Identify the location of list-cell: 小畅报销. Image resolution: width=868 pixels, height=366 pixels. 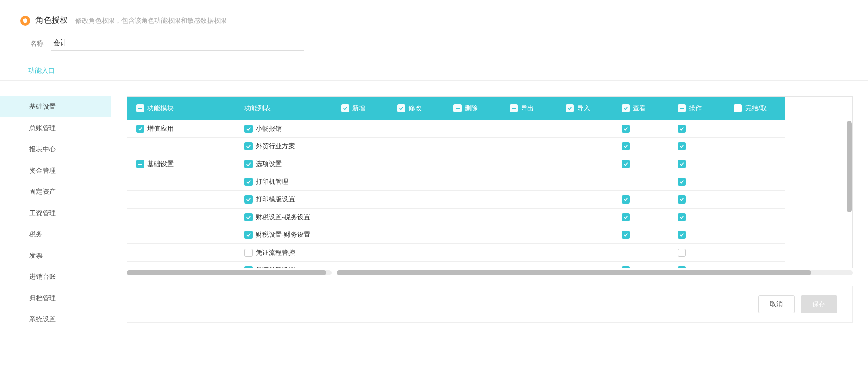
(287, 129).